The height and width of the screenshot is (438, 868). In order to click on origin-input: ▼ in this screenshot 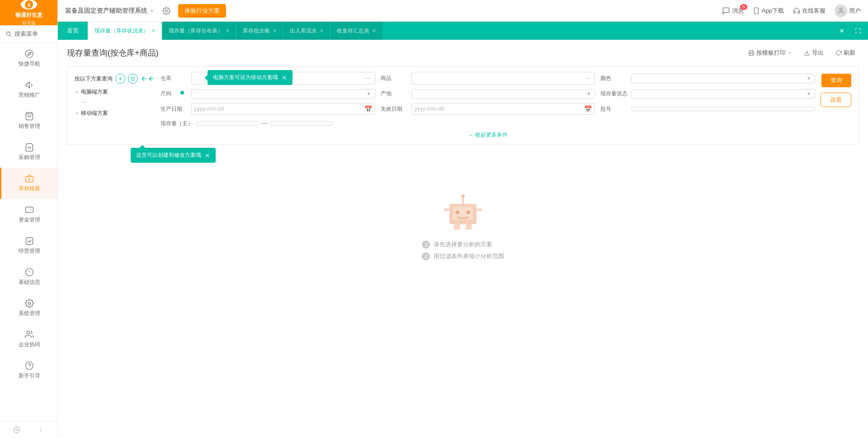, I will do `click(504, 94)`.